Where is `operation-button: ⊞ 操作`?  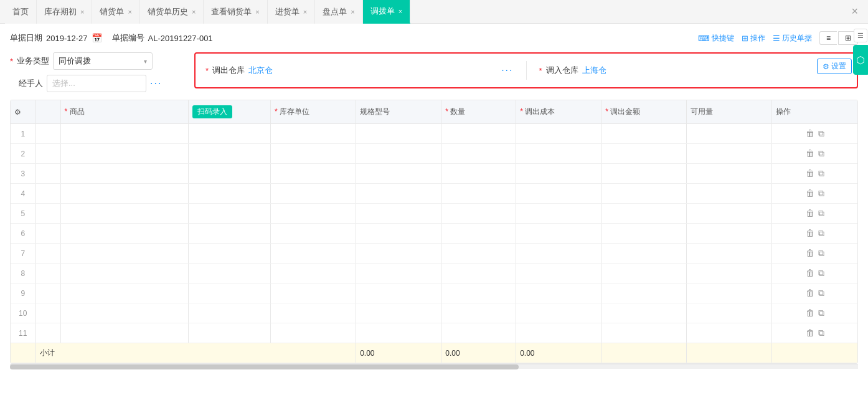 operation-button: ⊞ 操作 is located at coordinates (753, 39).